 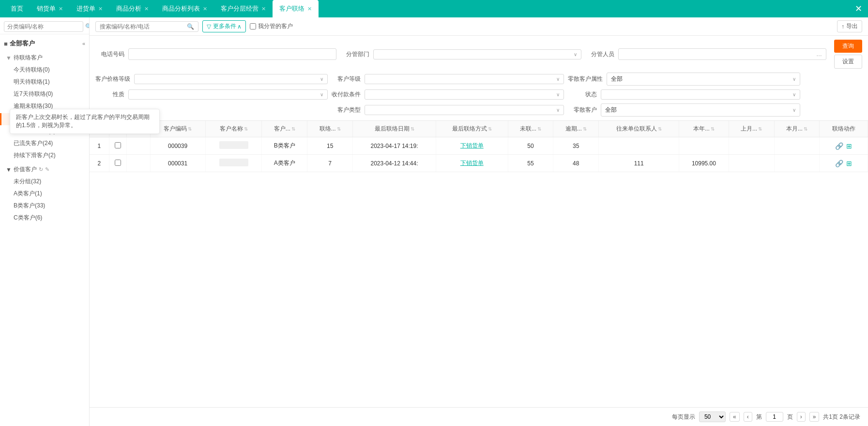 I want to click on value-customer-title: ▼ 价值客户 ↻ ✎, so click(x=45, y=169).